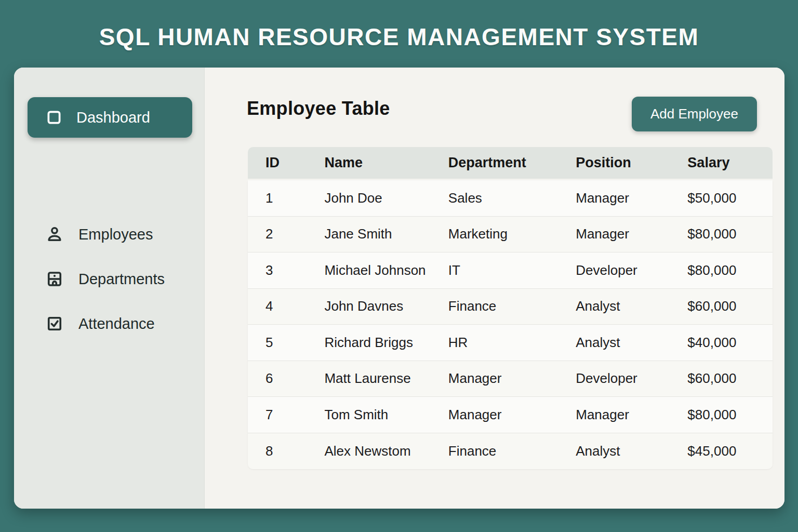 The width and height of the screenshot is (798, 532). Describe the element at coordinates (730, 343) in the screenshot. I see `cell-salary: $40,000` at that location.